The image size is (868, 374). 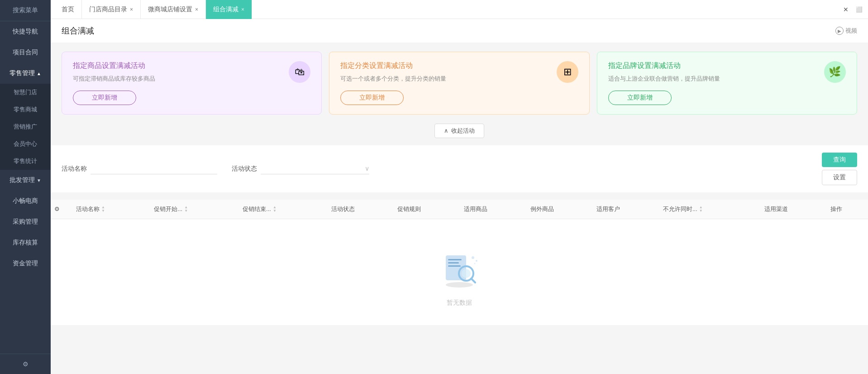 What do you see at coordinates (25, 201) in the screenshot?
I see `sidebar-item-xiaoqi-ecommerce: 小畅电商` at bounding box center [25, 201].